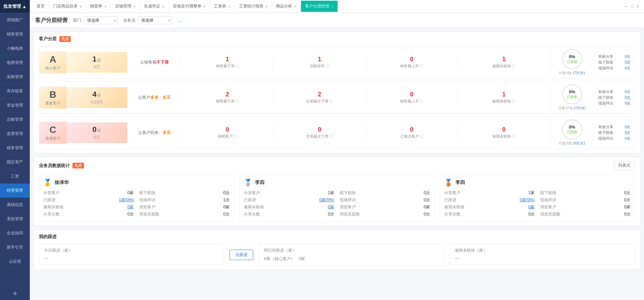 Image resolution: width=644 pixels, height=300 pixels. What do you see at coordinates (98, 6) in the screenshot?
I see `tab-销货单: 销货单×` at bounding box center [98, 6].